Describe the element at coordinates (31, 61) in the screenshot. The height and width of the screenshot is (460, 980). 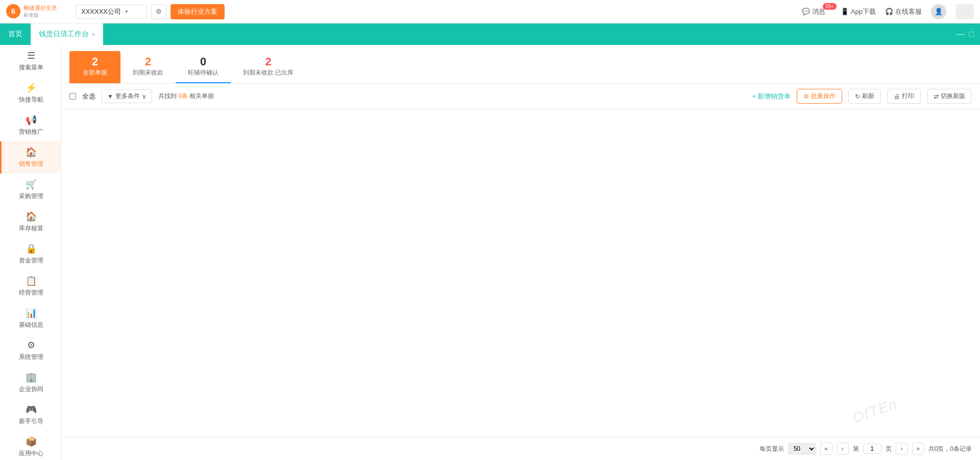
I see `sidebar-item-search-menu: ☰ 搜索菜单` at that location.